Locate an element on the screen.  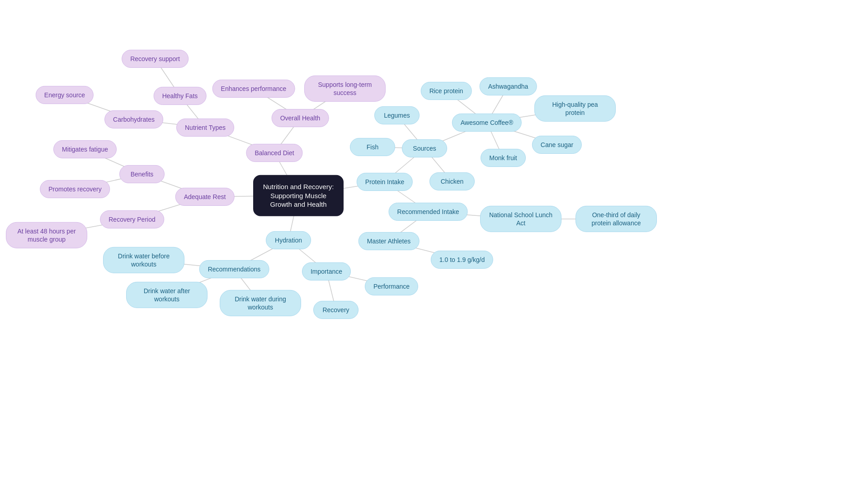
benefits-node: Benefits is located at coordinates (142, 174).